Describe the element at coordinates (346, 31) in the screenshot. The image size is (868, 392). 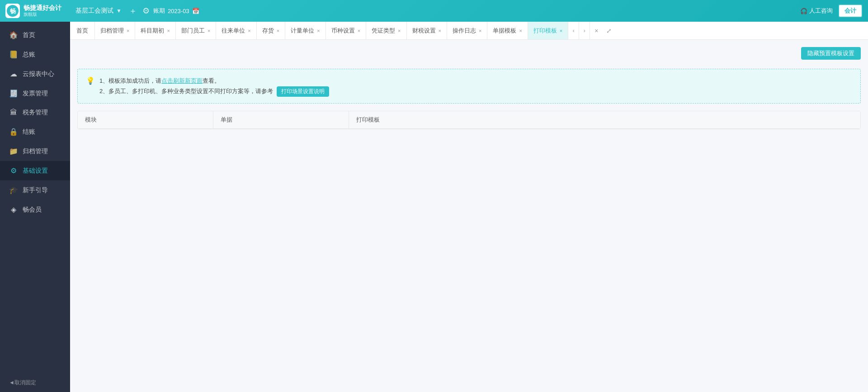
I see `tab-currency: 币种设置 ×` at that location.